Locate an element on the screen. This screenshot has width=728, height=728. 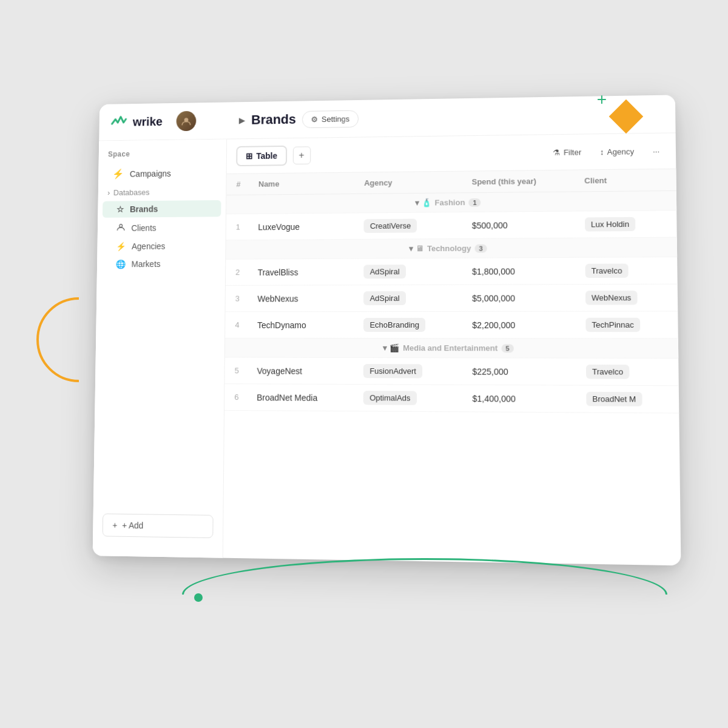
sort-label: Agency is located at coordinates (621, 152).